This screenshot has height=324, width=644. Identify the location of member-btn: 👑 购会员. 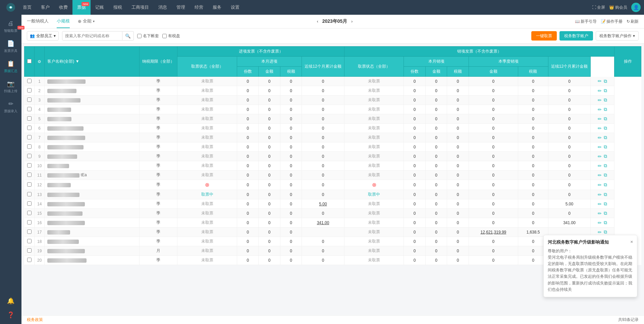
(618, 7).